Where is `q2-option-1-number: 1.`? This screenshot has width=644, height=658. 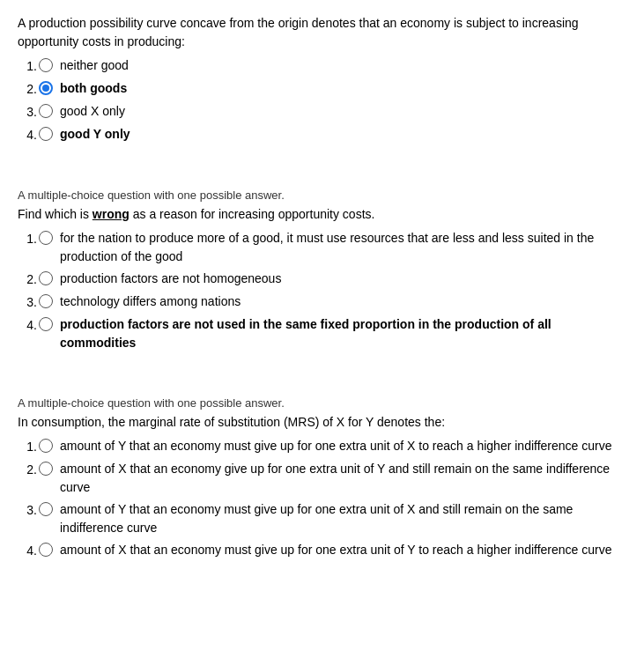 q2-option-1-number: 1. is located at coordinates (27, 239).